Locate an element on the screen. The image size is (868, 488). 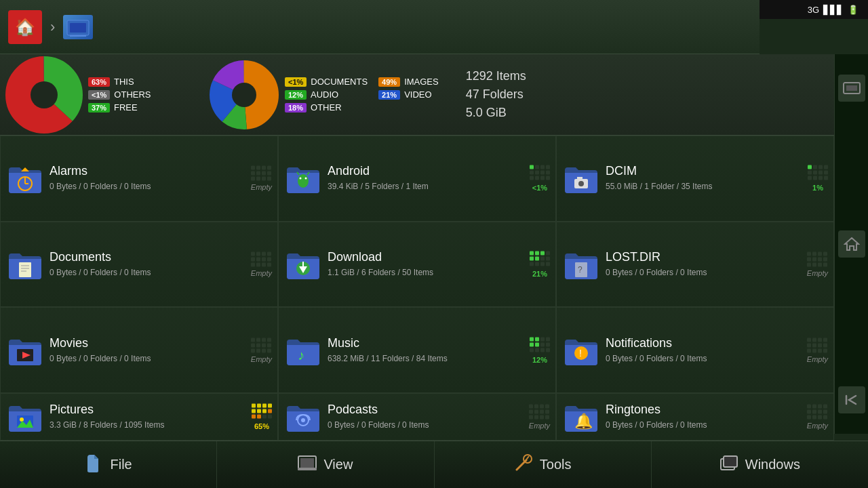
folder-badge-label: 1% is located at coordinates (818, 188).